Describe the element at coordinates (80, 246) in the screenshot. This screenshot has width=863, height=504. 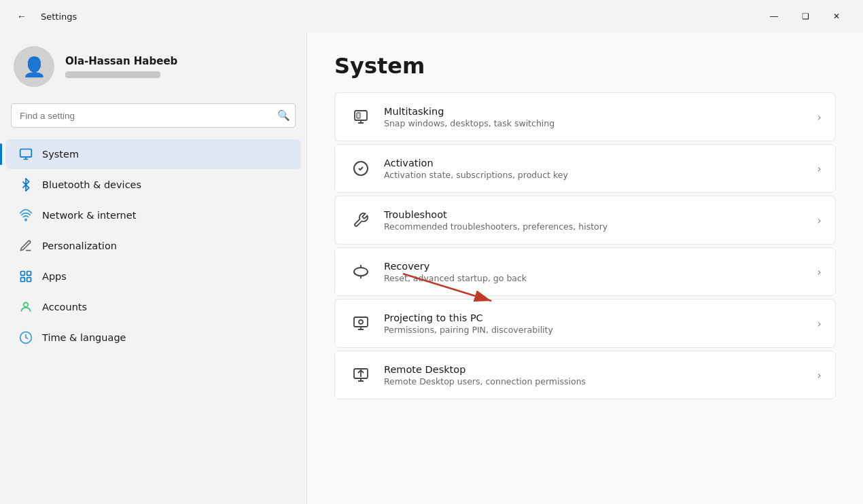
I see `sidebar-label-personalization: Personalization` at that location.